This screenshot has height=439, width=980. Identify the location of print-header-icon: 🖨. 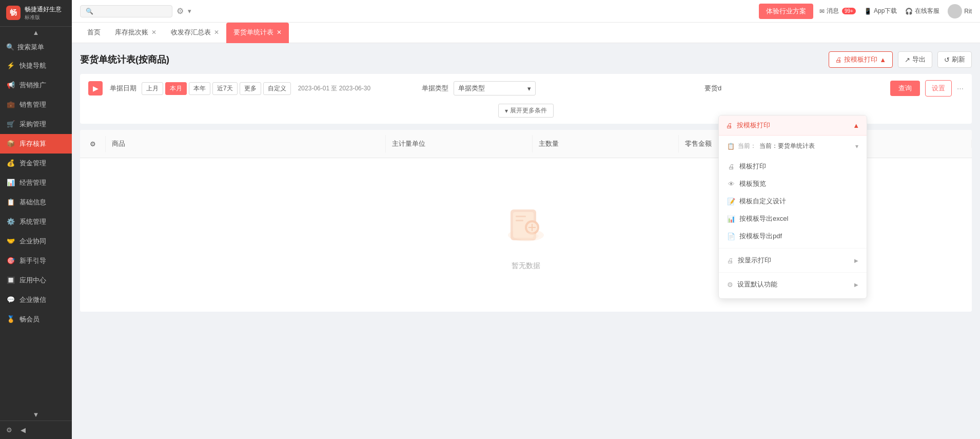
(730, 125).